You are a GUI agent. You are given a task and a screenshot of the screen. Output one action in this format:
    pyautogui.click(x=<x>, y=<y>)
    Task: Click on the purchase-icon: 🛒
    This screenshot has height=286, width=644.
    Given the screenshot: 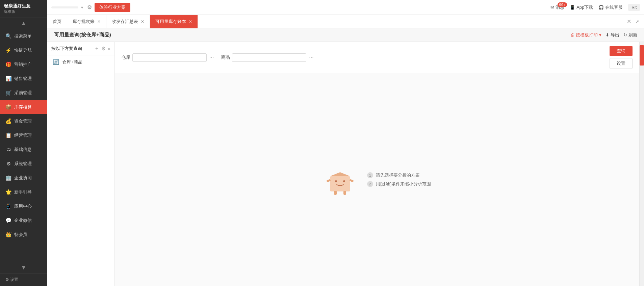 What is the action you would take?
    pyautogui.click(x=8, y=93)
    